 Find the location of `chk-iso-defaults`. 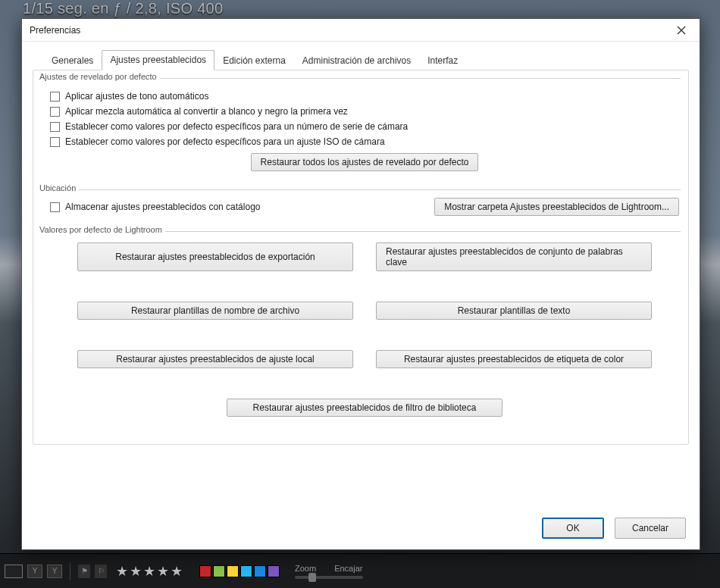

chk-iso-defaults is located at coordinates (55, 142).